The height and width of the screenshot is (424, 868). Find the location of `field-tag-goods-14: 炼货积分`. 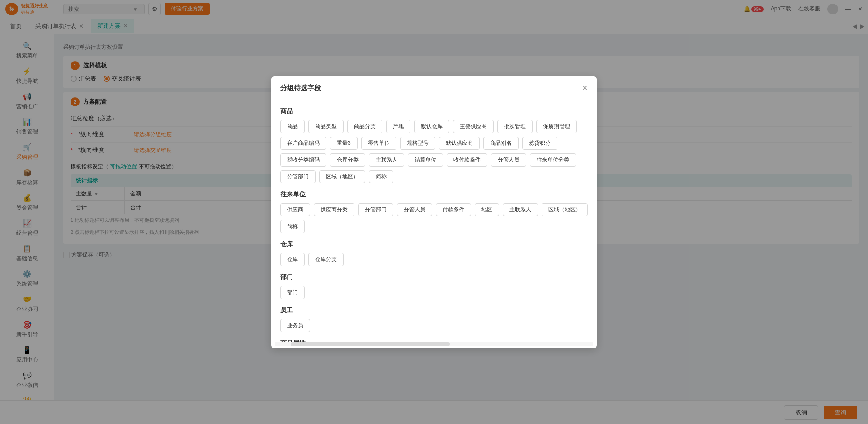

field-tag-goods-14: 炼货积分 is located at coordinates (540, 143).